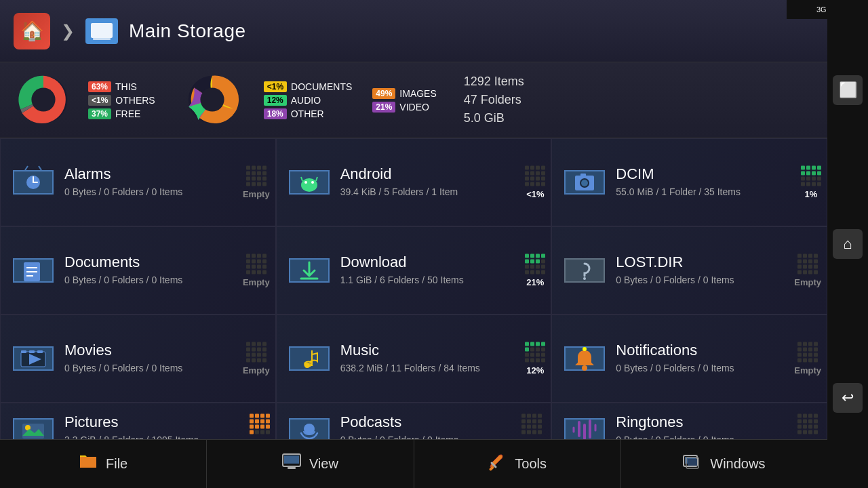 This screenshot has height=488, width=868. Describe the element at coordinates (689, 270) in the screenshot. I see `folder-item-lostdir: LOST.DIR 0 Bytes / 0 Folders / 0 Items E…` at that location.